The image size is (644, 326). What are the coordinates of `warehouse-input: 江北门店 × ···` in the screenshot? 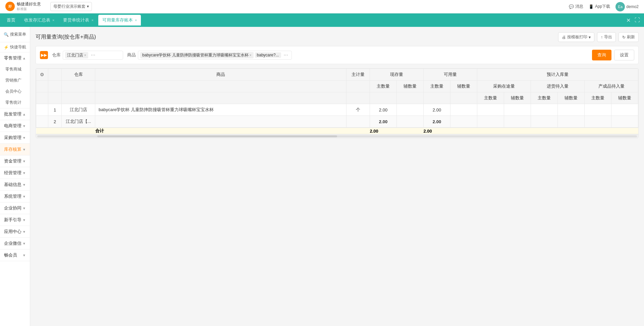 It's located at (93, 55).